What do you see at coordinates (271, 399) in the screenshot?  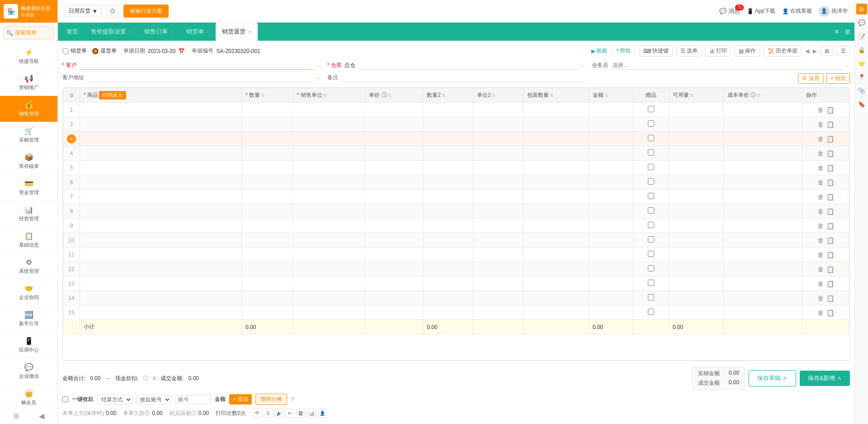 I see `expense-split-button: 费用分摊` at bounding box center [271, 399].